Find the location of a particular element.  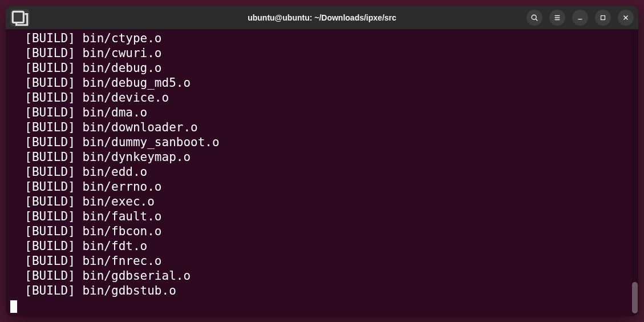

scrollbar-track is located at coordinates (635, 173).